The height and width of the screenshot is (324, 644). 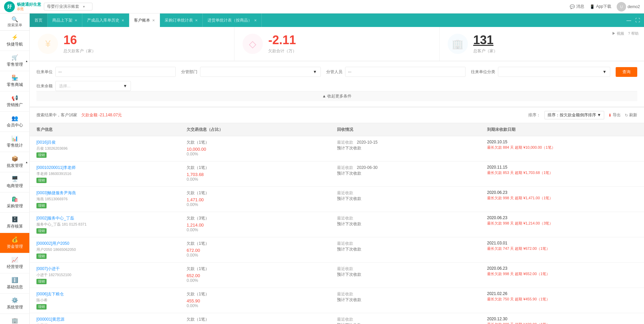 What do you see at coordinates (111, 174) in the screenshot?
I see `customer-info-cell: [00010200011]李老师 李老师 18600391516 现销` at bounding box center [111, 174].